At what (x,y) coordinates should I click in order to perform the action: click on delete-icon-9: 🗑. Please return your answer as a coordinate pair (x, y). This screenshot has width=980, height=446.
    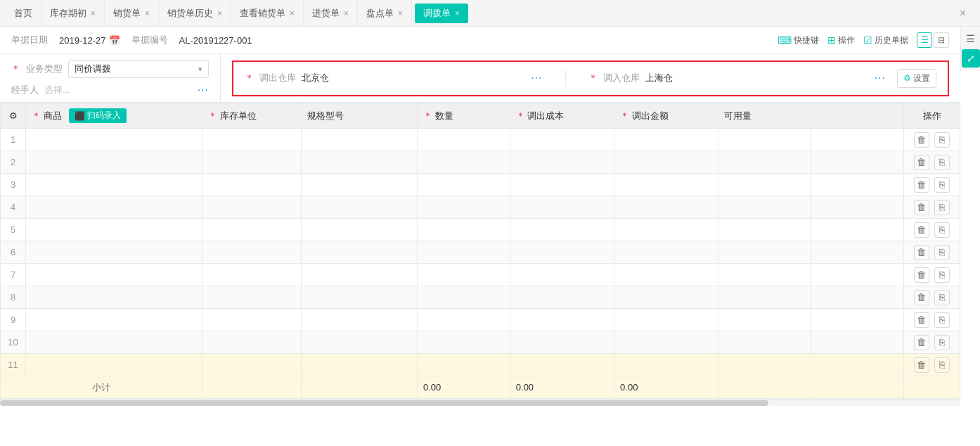
    Looking at the image, I should click on (922, 320).